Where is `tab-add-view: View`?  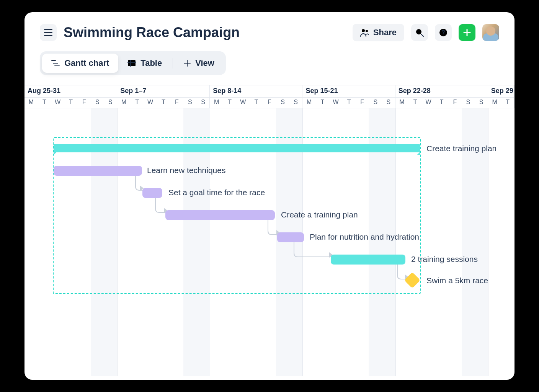 tab-add-view: View is located at coordinates (199, 63).